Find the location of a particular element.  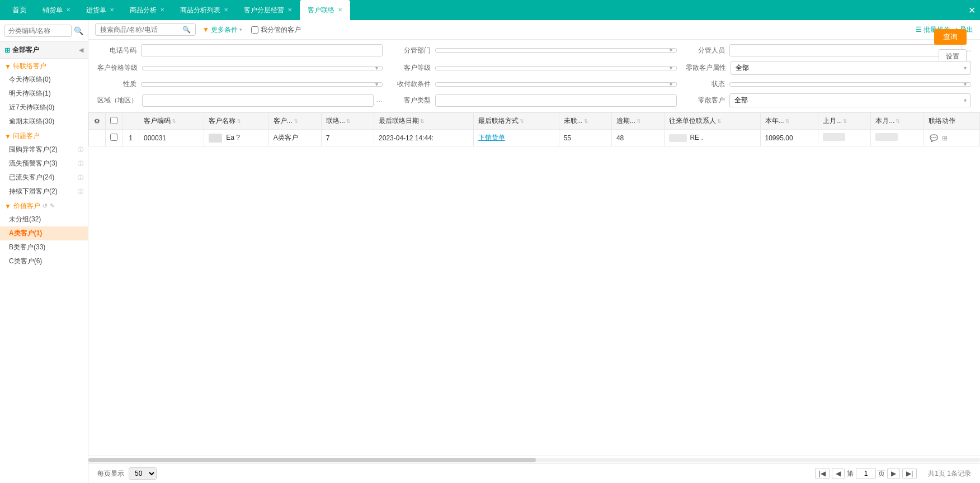

retail-customer-select: 全部 is located at coordinates (850, 101).